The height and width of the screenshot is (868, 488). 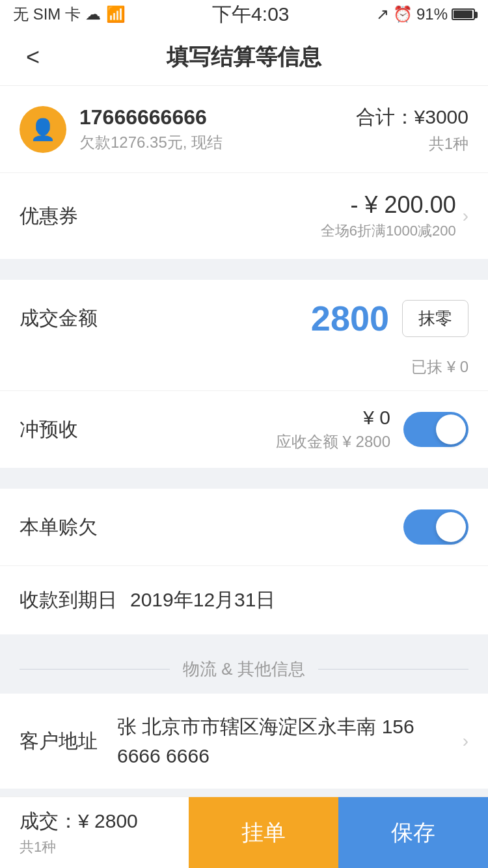 I want to click on coupon-sub: 全场6折满1000减200, so click(x=388, y=231).